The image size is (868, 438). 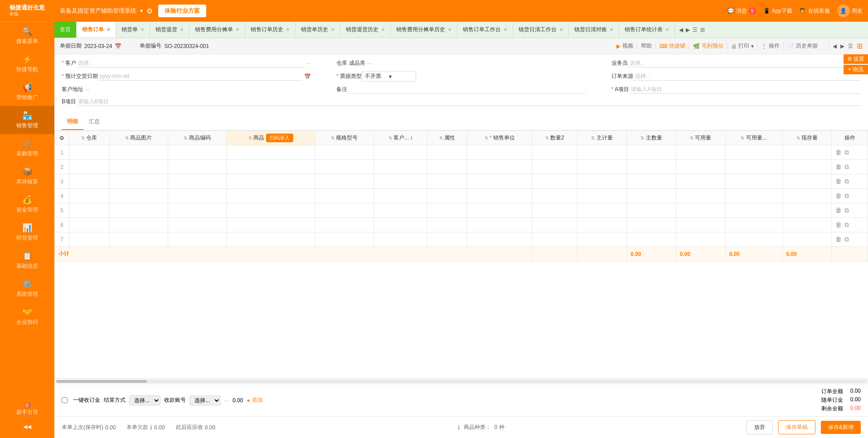 What do you see at coordinates (27, 148) in the screenshot?
I see `sidebar-item-purchase: 🛒 采购管理` at bounding box center [27, 148].